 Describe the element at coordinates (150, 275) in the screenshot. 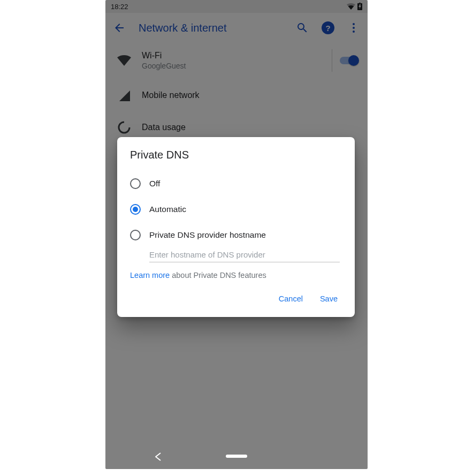

I see `learn-more-link: Learn more` at that location.